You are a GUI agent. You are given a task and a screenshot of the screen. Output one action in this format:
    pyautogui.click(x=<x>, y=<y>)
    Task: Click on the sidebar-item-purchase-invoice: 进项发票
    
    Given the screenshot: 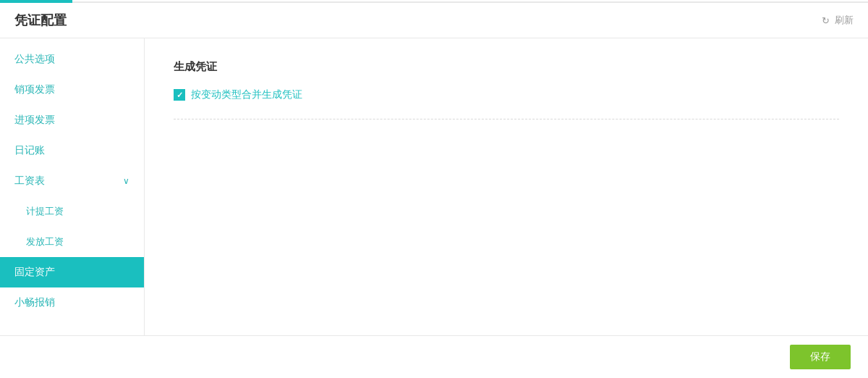 What is the action you would take?
    pyautogui.click(x=72, y=120)
    